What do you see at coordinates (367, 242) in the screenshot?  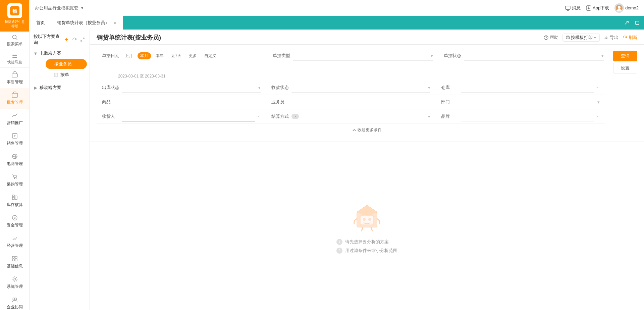 I see `tip-text-1: 请先选择要分析的方案` at bounding box center [367, 242].